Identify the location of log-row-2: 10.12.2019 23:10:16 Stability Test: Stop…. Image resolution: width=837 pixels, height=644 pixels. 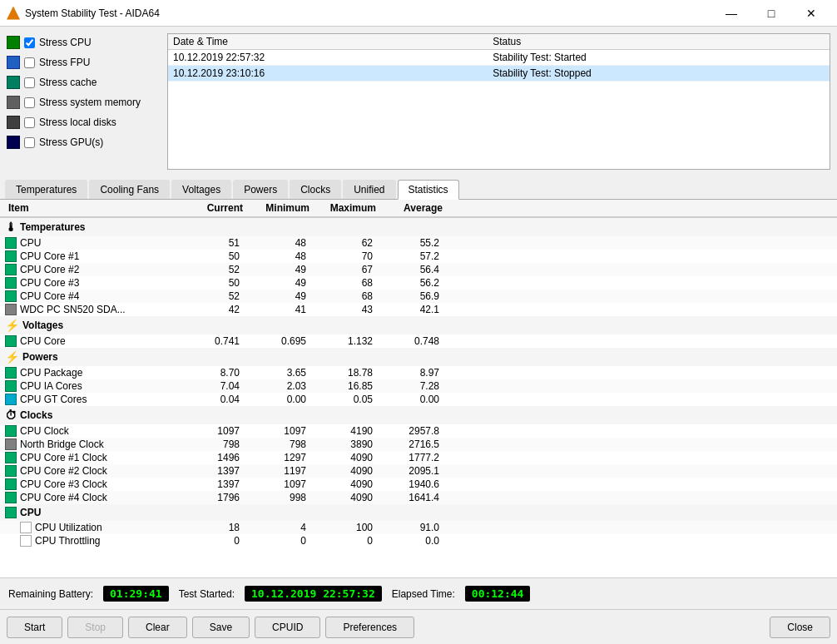
(499, 73).